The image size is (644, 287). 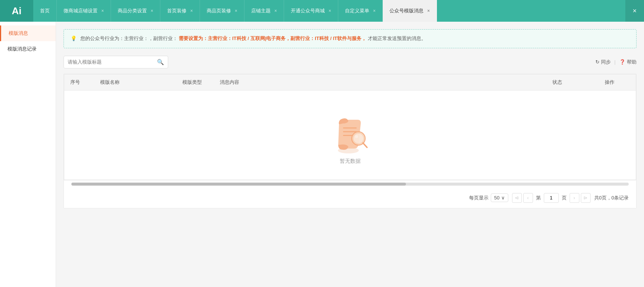 I want to click on nav-tab-shop-theme-label: 店铺主题, so click(x=261, y=11).